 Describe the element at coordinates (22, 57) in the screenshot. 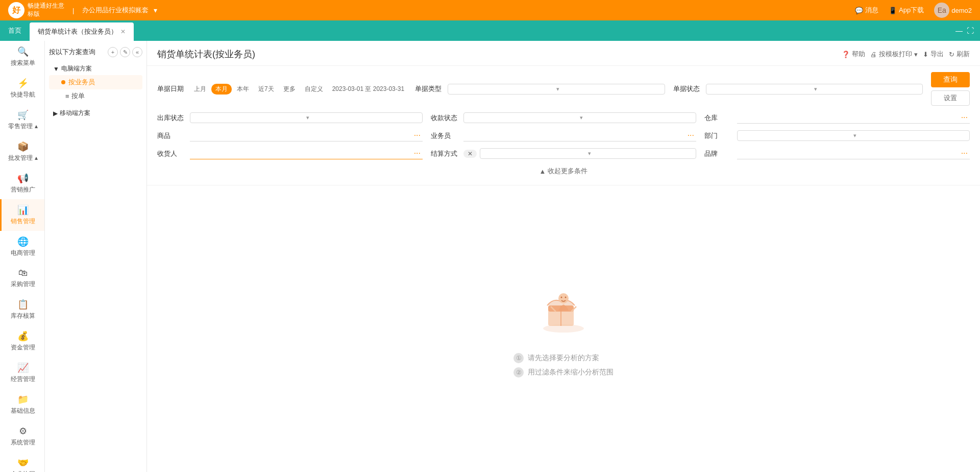

I see `sidebar-item-search: 🔍 搜索菜单` at that location.